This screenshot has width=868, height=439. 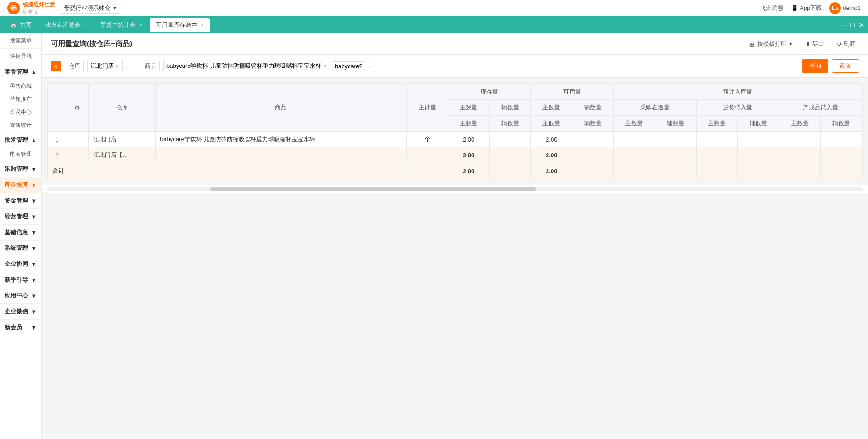 What do you see at coordinates (14, 25) in the screenshot?
I see `home-icon: 🏠` at bounding box center [14, 25].